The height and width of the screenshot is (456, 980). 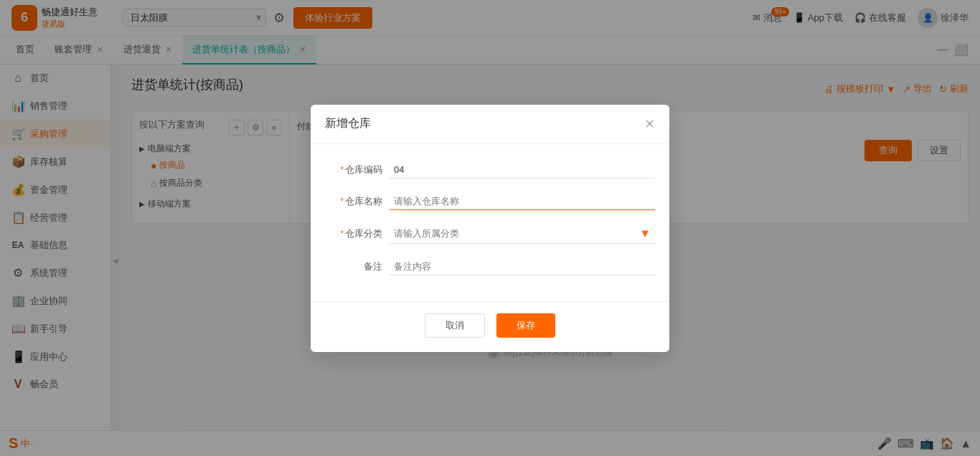 I want to click on modal-body: *仓库编码 *仓库名称 *仓库分类 ▼, so click(x=490, y=222).